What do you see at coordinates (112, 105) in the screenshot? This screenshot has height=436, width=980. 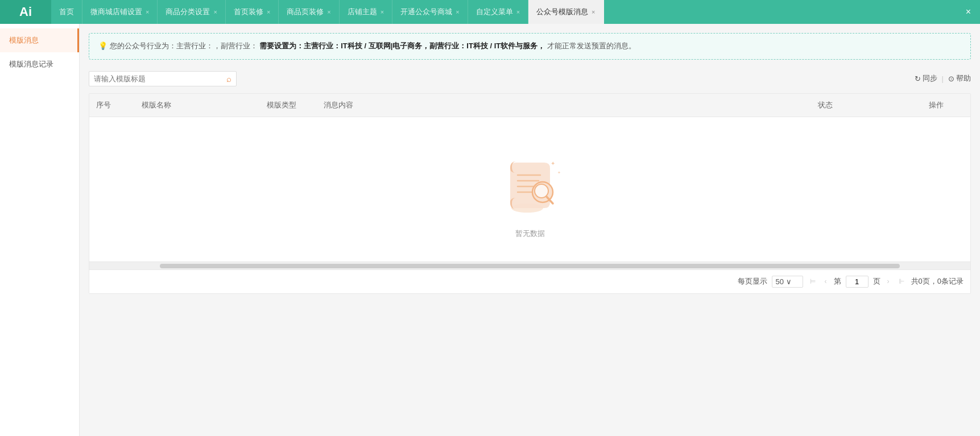 I see `col-header-seq: 序号` at bounding box center [112, 105].